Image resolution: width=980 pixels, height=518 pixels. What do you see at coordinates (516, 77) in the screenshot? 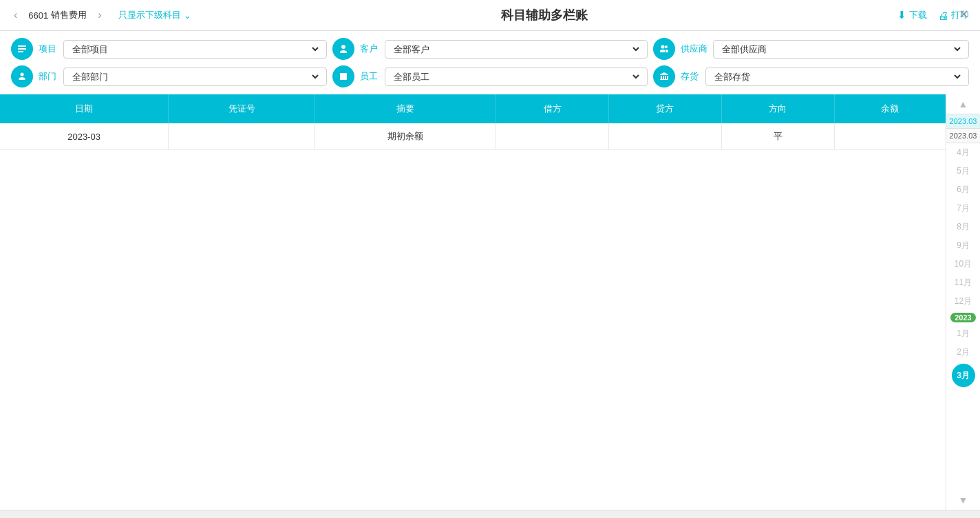
I see `employee-select-container: 全部员工` at bounding box center [516, 77].